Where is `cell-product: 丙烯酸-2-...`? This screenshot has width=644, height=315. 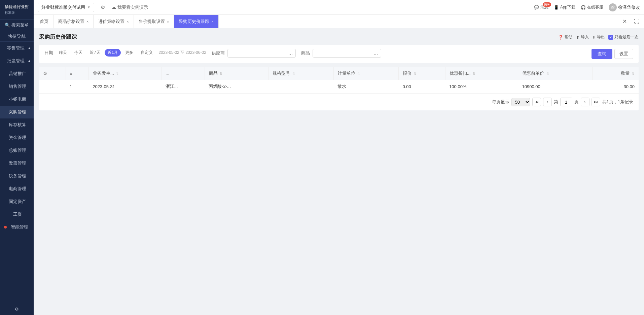
cell-product: 丙烯酸-2-... is located at coordinates (236, 87).